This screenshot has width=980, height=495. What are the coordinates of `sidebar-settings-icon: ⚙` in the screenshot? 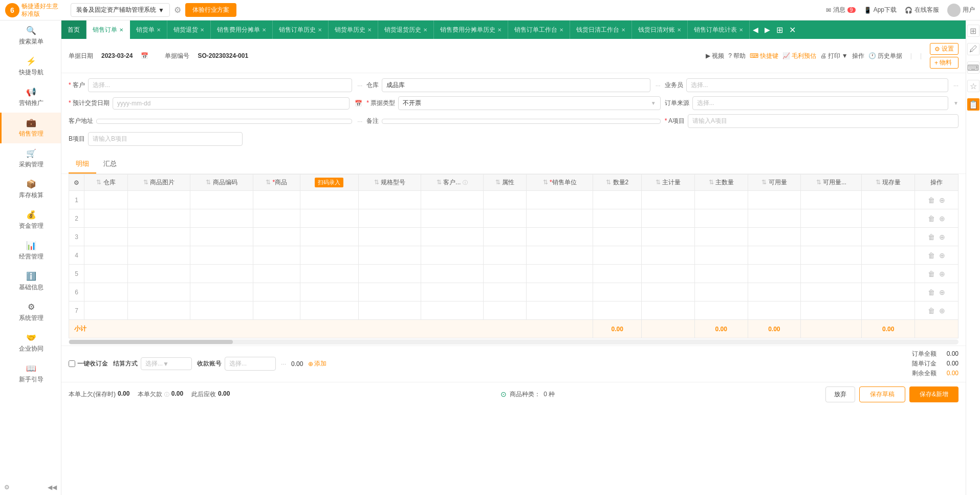 It's located at (7, 487).